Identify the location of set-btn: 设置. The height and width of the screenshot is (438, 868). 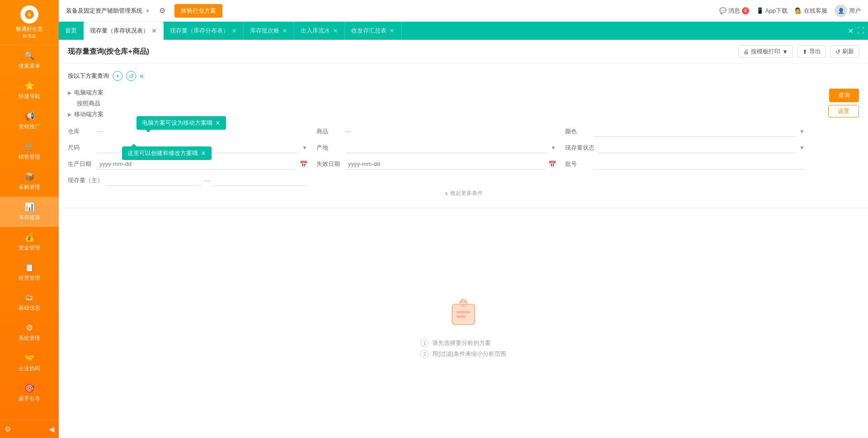
(844, 111).